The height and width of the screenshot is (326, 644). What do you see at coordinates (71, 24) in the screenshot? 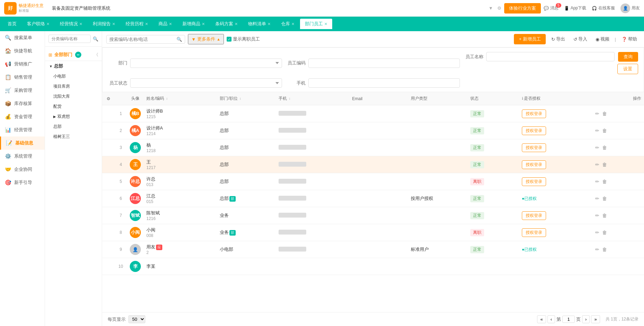
I see `tab-operations: 经营情况 ✕` at bounding box center [71, 24].